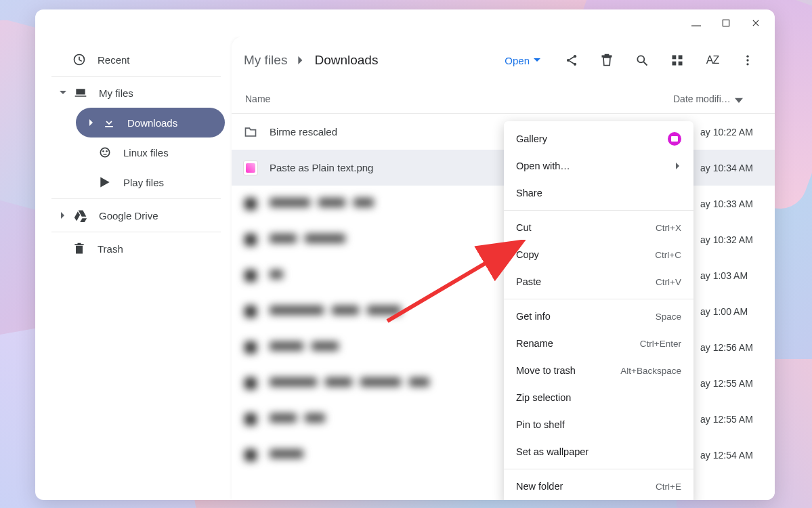 The height and width of the screenshot is (508, 812). Describe the element at coordinates (105, 152) in the screenshot. I see `linux-icon` at that location.